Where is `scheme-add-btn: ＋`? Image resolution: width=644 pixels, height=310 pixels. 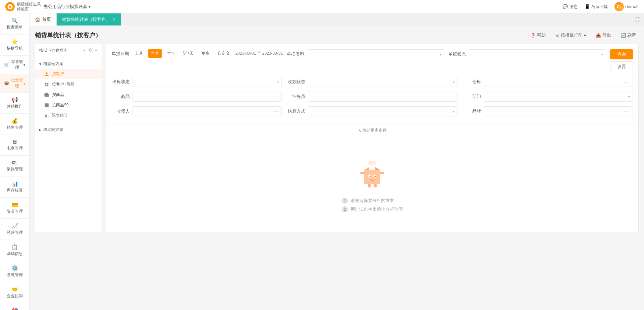 scheme-add-btn: ＋ is located at coordinates (84, 50).